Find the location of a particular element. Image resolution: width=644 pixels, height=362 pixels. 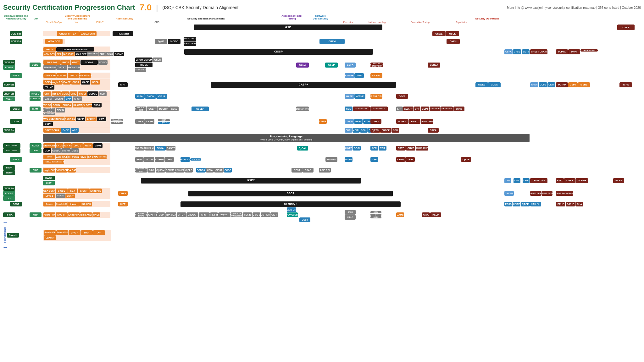

cert-cha: CHA is located at coordinates (579, 204).